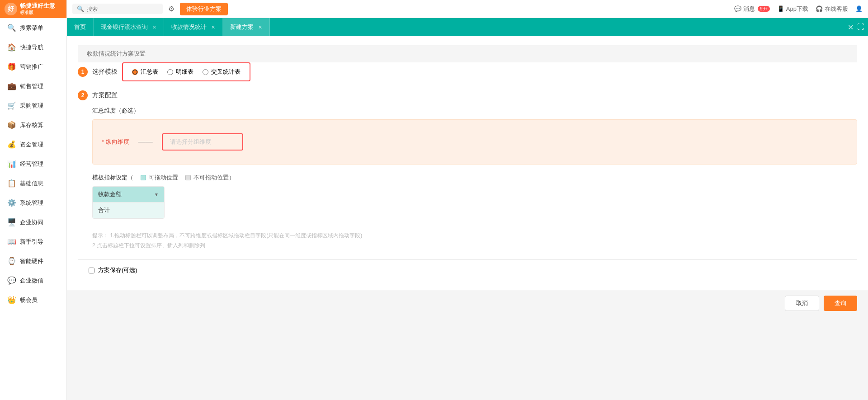  What do you see at coordinates (12, 86) in the screenshot?
I see `sales-icon: 💼` at bounding box center [12, 86].